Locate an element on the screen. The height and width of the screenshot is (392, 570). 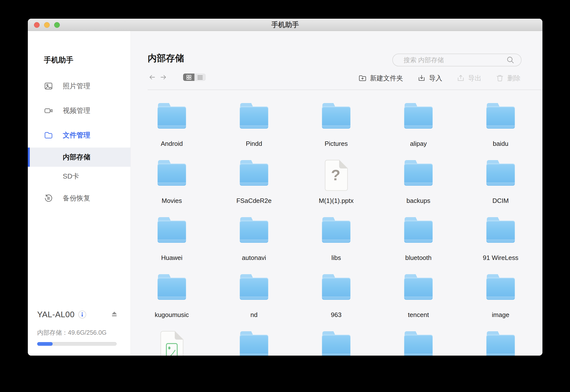
file-name: backups is located at coordinates (418, 201).